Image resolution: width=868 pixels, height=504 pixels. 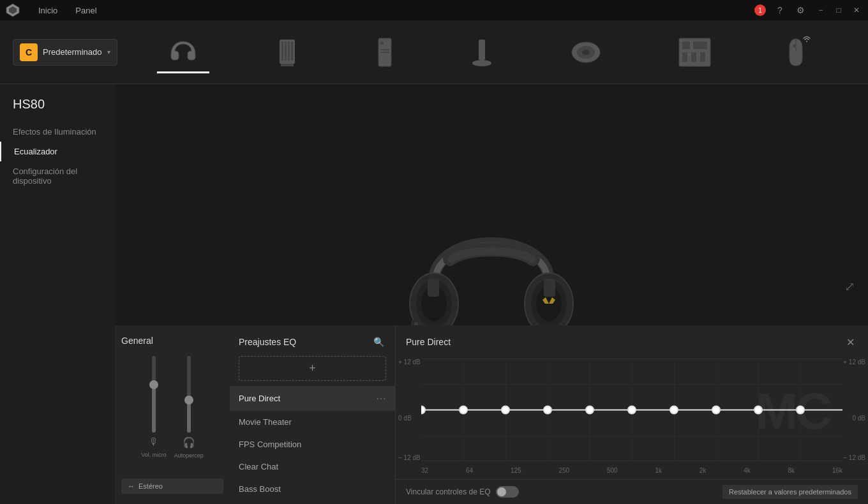 What do you see at coordinates (796, 52) in the screenshot?
I see `device-mouse` at bounding box center [796, 52].